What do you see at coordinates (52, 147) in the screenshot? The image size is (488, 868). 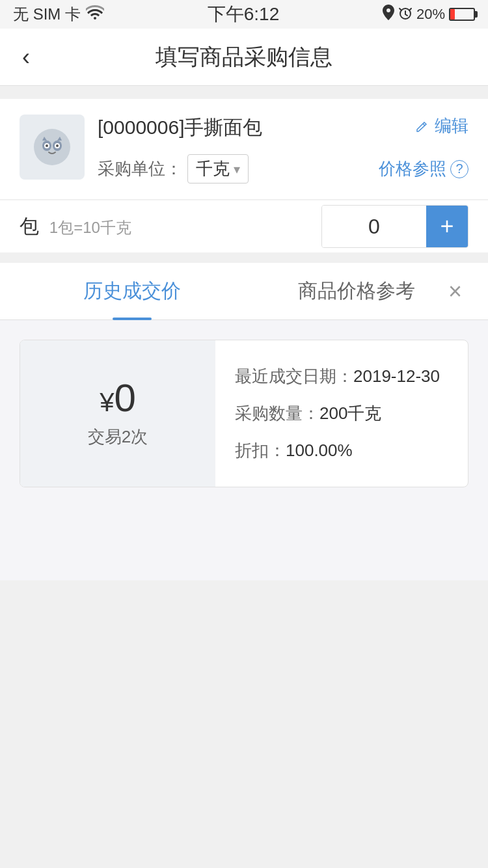 I see `product-thumbnail` at bounding box center [52, 147].